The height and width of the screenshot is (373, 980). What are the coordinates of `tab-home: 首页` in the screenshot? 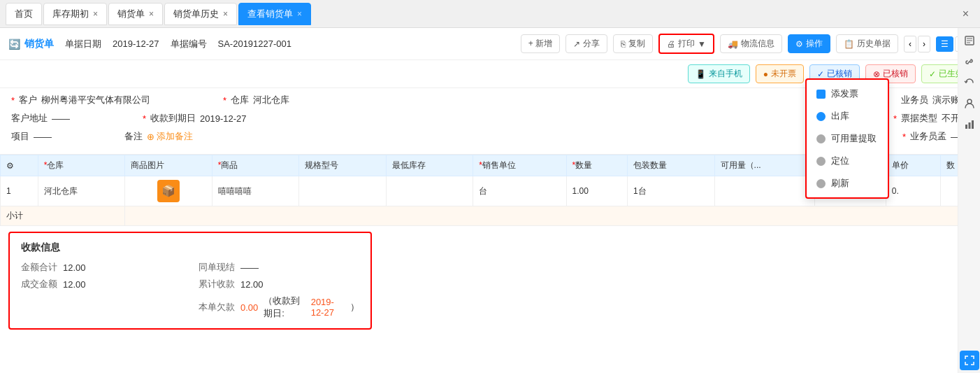 It's located at (24, 14).